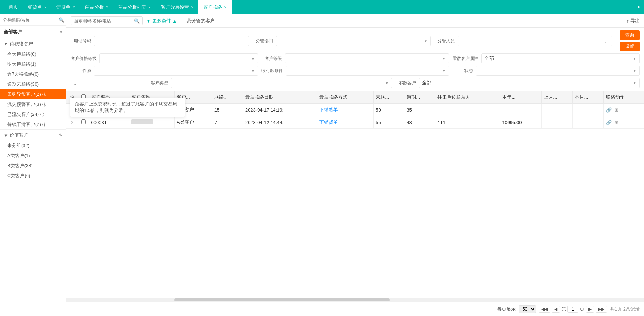  What do you see at coordinates (521, 123) in the screenshot?
I see `row-this-year-2: 10995.00` at bounding box center [521, 123].